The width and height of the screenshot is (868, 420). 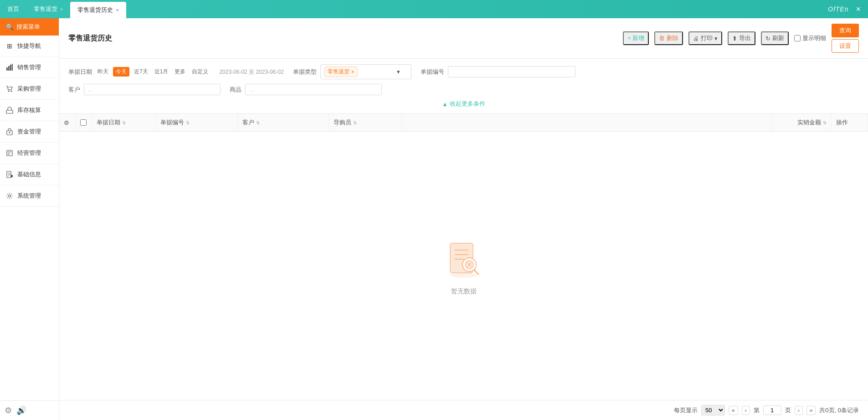 What do you see at coordinates (84, 123) in the screenshot?
I see `th-checkbox` at bounding box center [84, 123].